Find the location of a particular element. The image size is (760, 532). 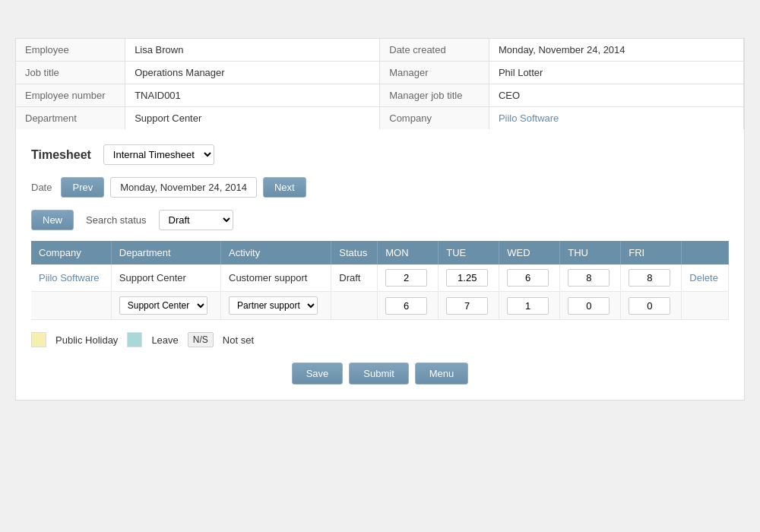

row1-tue is located at coordinates (469, 278).